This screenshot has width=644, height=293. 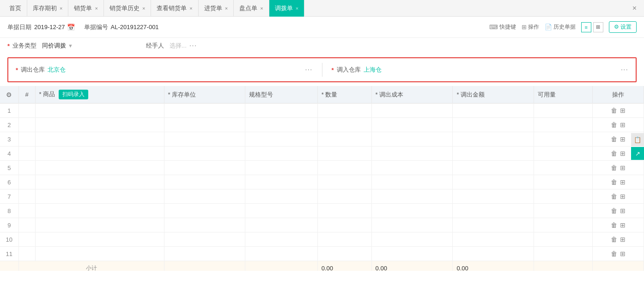 What do you see at coordinates (100, 95) in the screenshot?
I see `col-product: * 商品 扫码录入` at bounding box center [100, 95].